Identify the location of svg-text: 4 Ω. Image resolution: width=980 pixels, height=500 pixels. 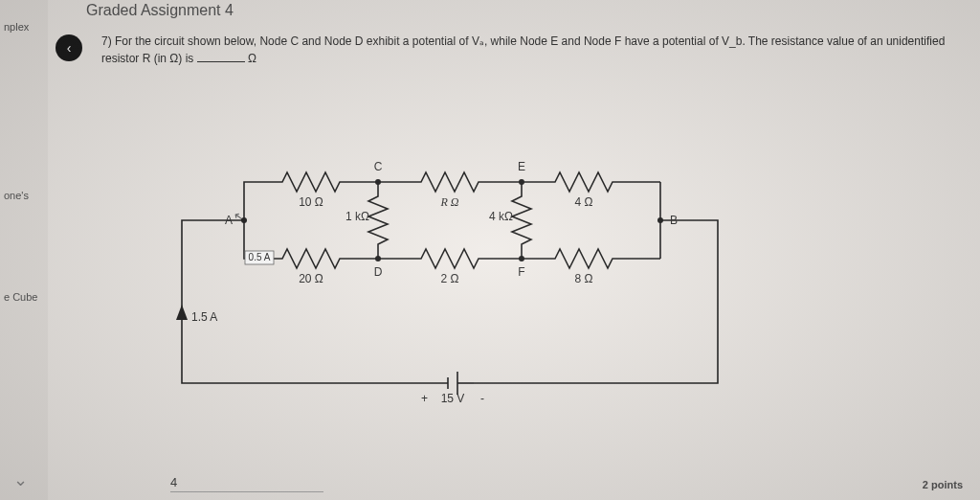
(584, 202).